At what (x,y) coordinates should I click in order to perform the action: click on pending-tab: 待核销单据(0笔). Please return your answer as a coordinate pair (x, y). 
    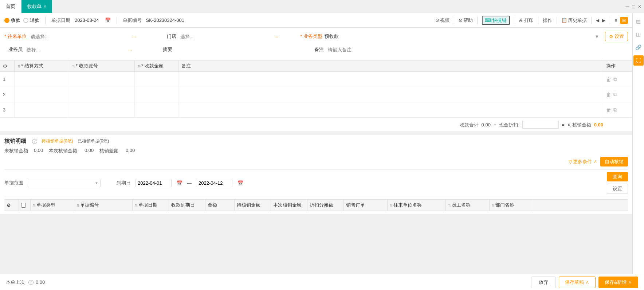
    Looking at the image, I should click on (58, 141).